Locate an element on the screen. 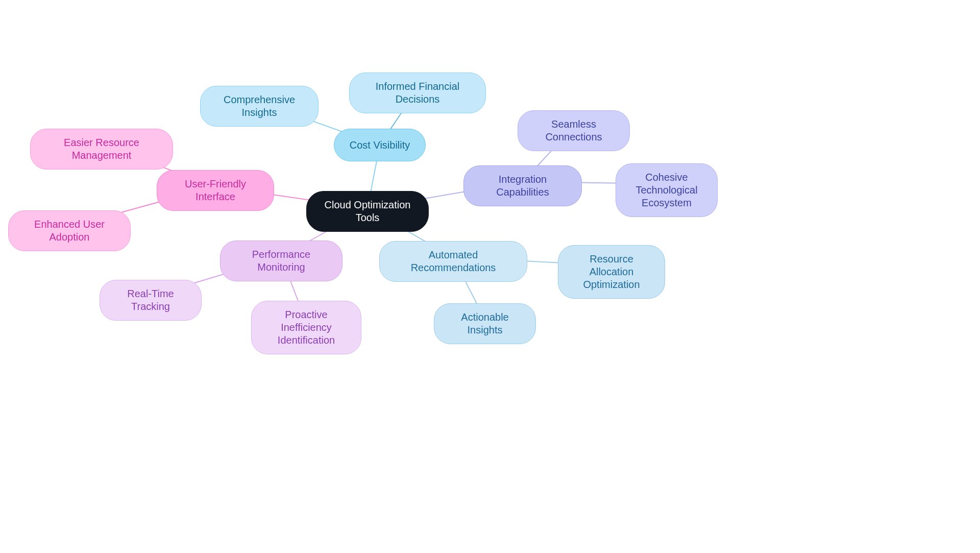  node-cost-visibility: Cost Visibility is located at coordinates (380, 145).